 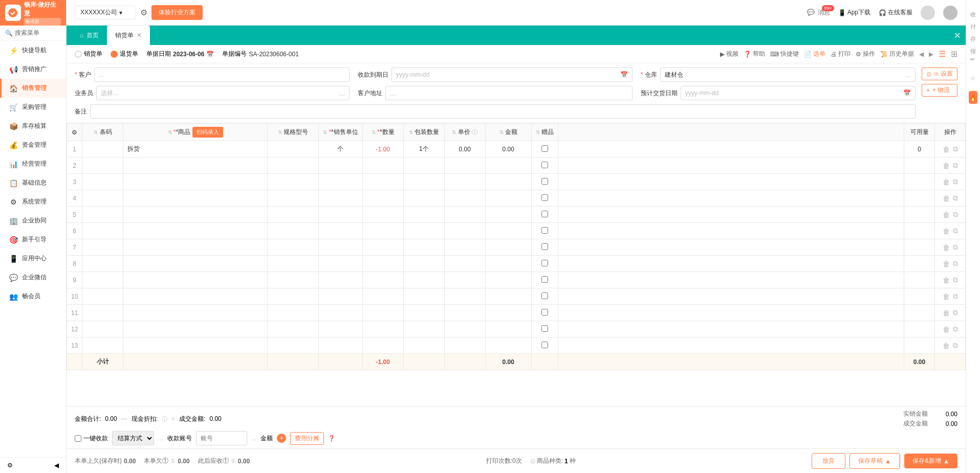 What do you see at coordinates (921, 54) in the screenshot?
I see `nav-prev-icon: ◀` at bounding box center [921, 54].